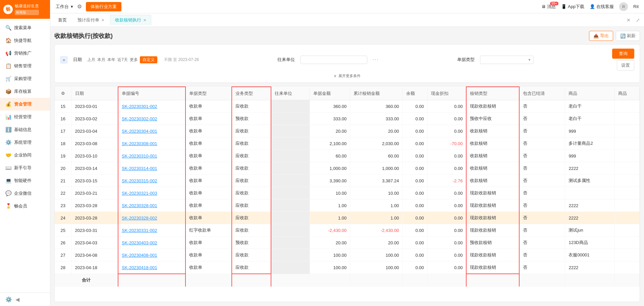 The height and width of the screenshot is (306, 644). What do you see at coordinates (564, 7) in the screenshot?
I see `app-icon: 📱` at bounding box center [564, 7].